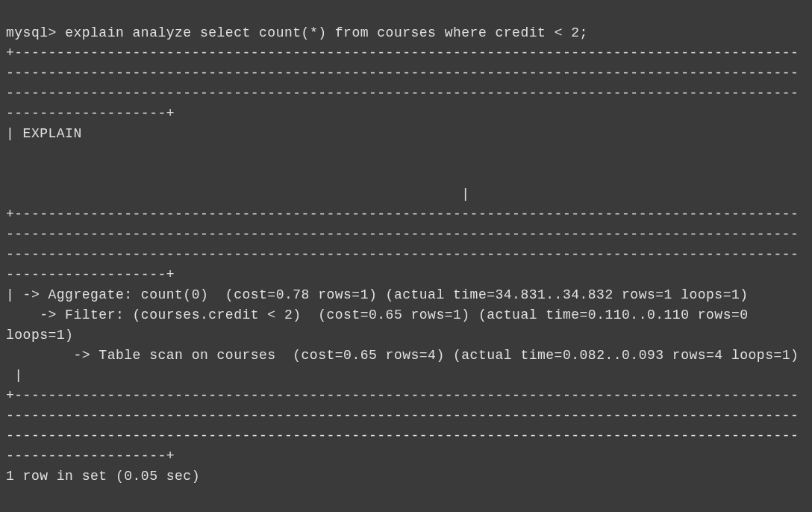 The width and height of the screenshot is (812, 512). What do you see at coordinates (103, 476) in the screenshot?
I see `result-summary: 1 row in set (0.05 sec)` at bounding box center [103, 476].